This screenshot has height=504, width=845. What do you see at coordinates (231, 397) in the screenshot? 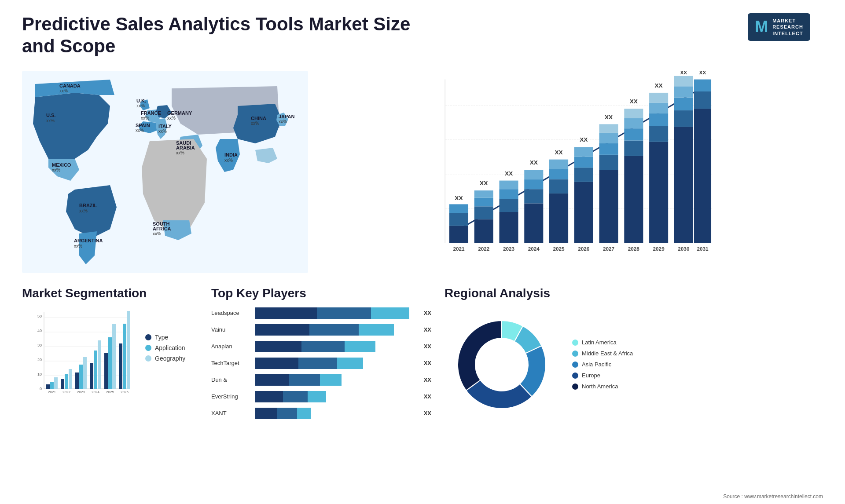
I see `player-name: EverString` at bounding box center [231, 397].